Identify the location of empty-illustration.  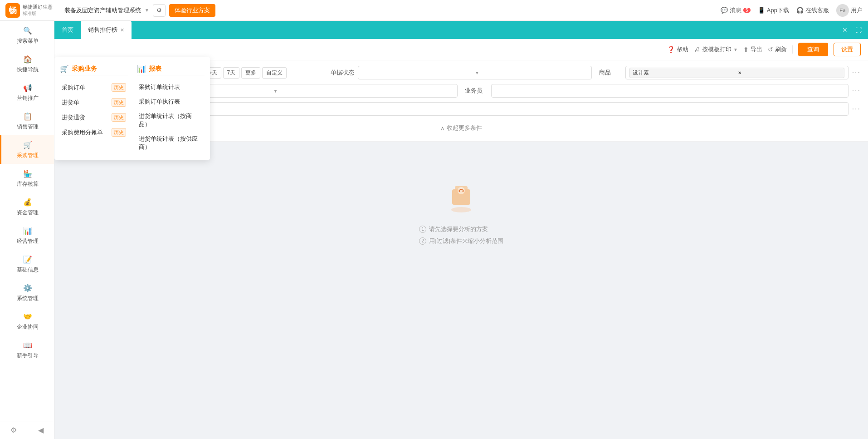
(461, 196).